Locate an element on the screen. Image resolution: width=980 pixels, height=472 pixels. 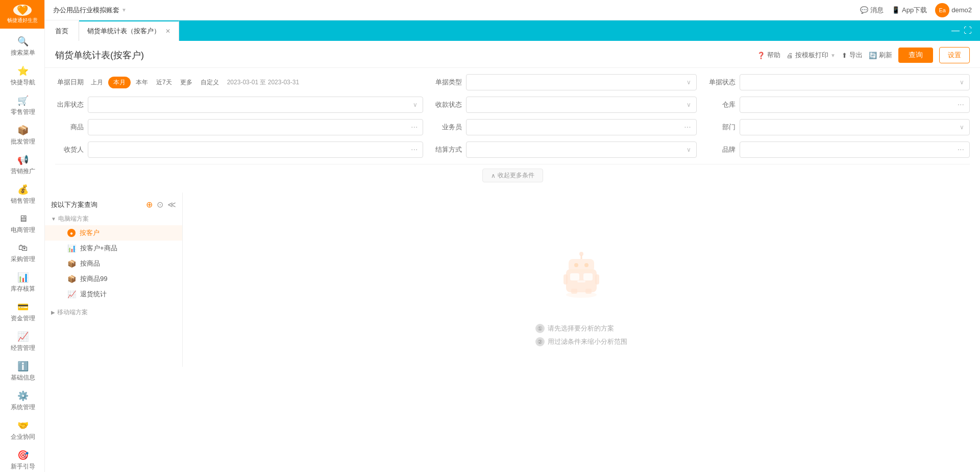
brand-dots: ··· is located at coordinates (961, 150).